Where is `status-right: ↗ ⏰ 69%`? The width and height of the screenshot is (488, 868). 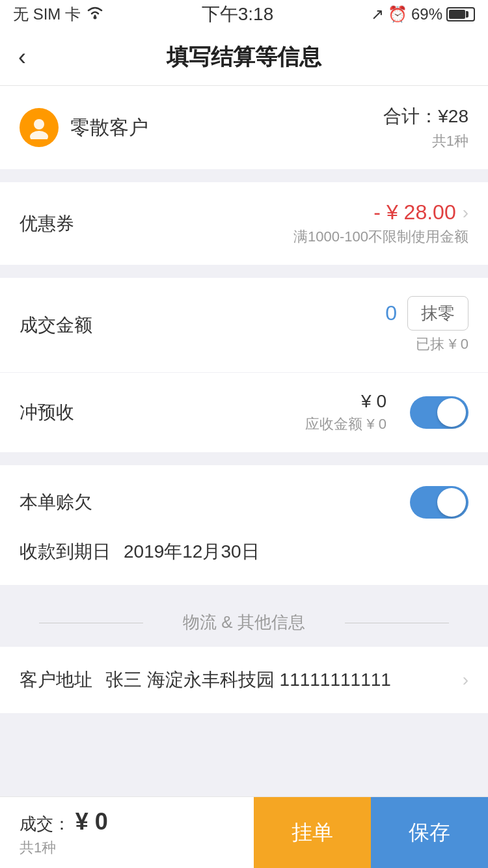
status-right: ↗ ⏰ 69% is located at coordinates (423, 14).